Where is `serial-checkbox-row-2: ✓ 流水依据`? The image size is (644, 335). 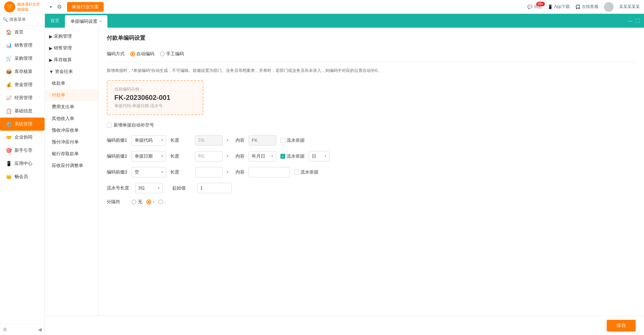 serial-checkbox-row-2: ✓ 流水依据 is located at coordinates (292, 156).